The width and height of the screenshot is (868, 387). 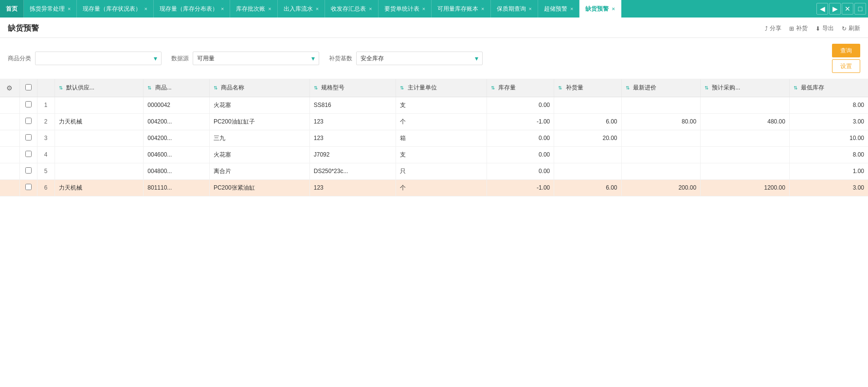 What do you see at coordinates (28, 88) in the screenshot?
I see `col-header-check` at bounding box center [28, 88].